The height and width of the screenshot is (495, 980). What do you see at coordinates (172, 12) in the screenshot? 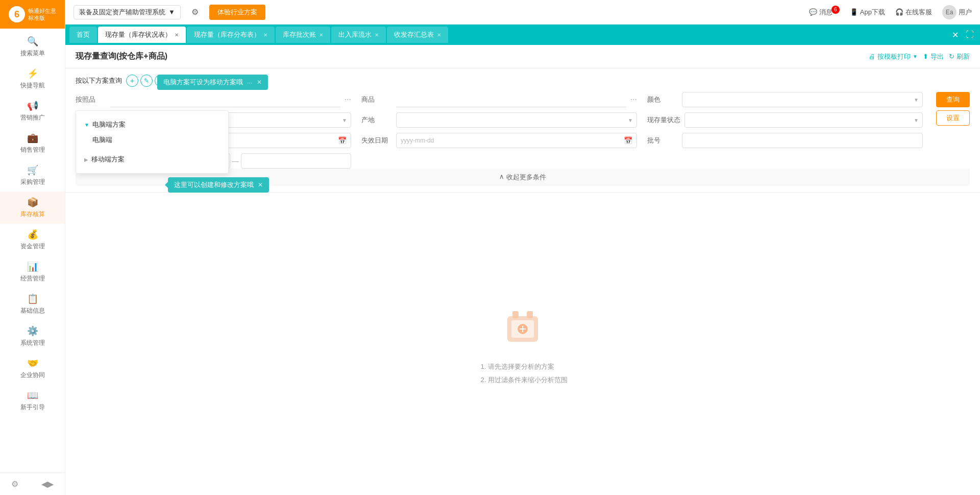
I see `chevron-down-icon: ▼` at bounding box center [172, 12].